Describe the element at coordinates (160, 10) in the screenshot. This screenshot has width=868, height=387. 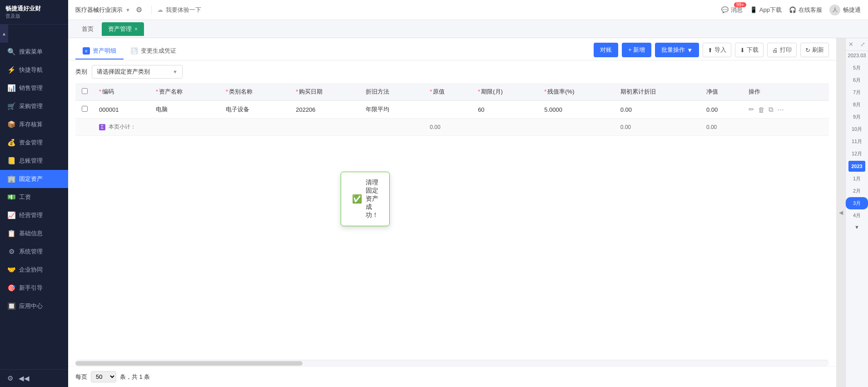
I see `cloud-icon: ☁` at that location.